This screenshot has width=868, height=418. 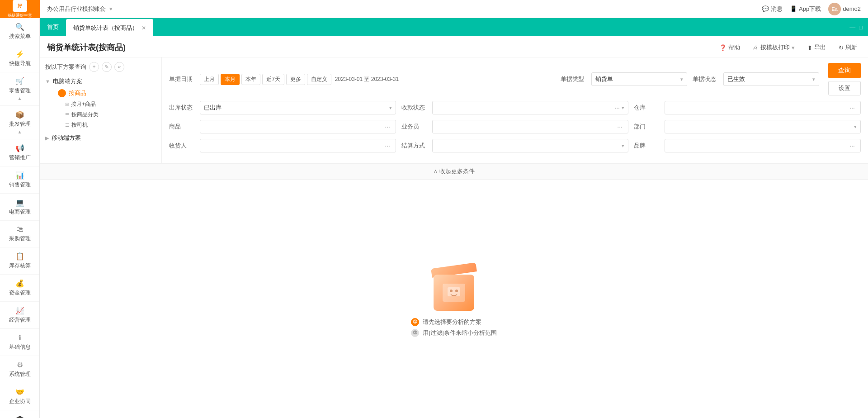 What do you see at coordinates (20, 370) in the screenshot?
I see `sidebar-item-system: ⚙ 系统管理` at bounding box center [20, 370].